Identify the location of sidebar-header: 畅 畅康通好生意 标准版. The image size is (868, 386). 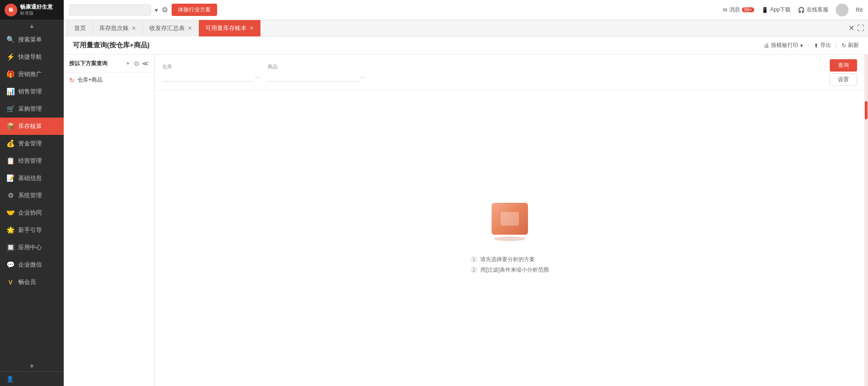
(32, 10).